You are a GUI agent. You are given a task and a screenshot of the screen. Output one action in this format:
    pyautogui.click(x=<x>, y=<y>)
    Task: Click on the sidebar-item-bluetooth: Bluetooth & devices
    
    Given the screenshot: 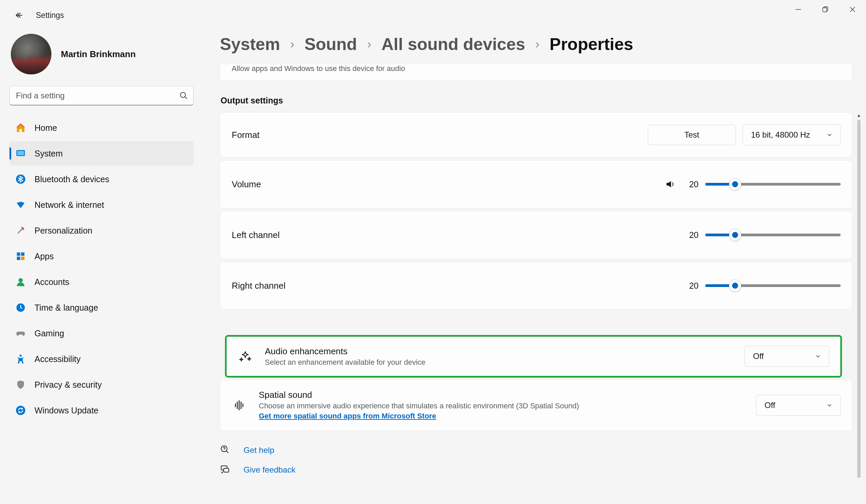 What is the action you would take?
    pyautogui.click(x=102, y=179)
    